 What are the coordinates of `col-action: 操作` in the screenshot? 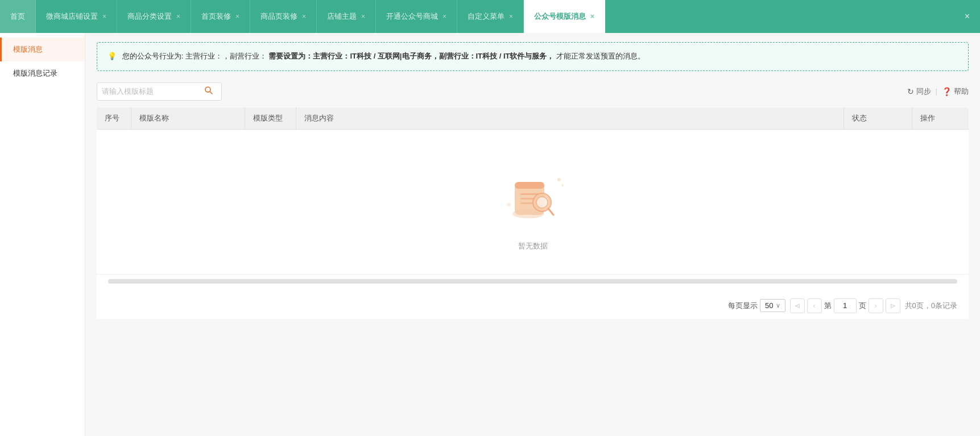 It's located at (940, 118).